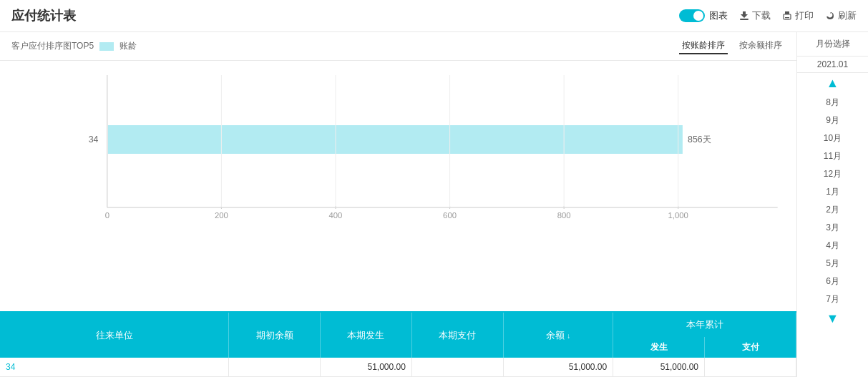 The width and height of the screenshot is (868, 377). What do you see at coordinates (107, 215) in the screenshot?
I see `svg-text: 0` at bounding box center [107, 215].